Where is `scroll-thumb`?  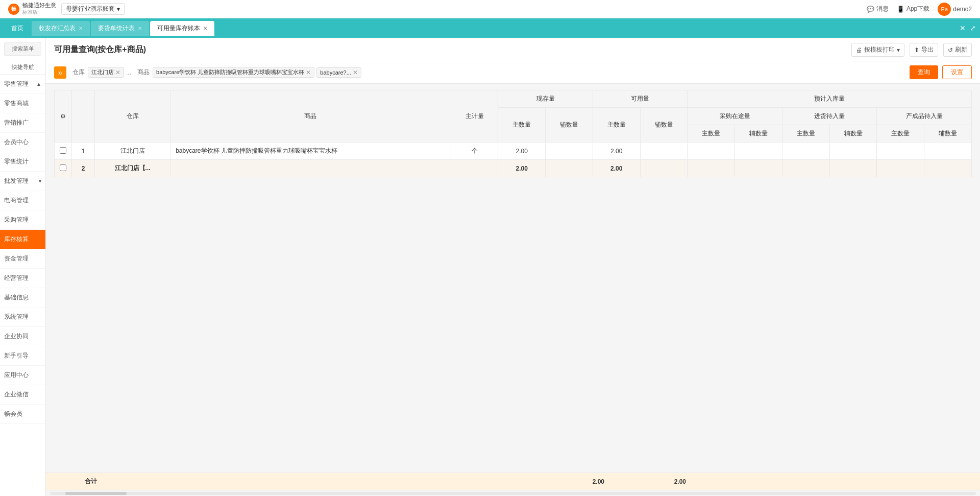
scroll-thumb is located at coordinates (96, 493).